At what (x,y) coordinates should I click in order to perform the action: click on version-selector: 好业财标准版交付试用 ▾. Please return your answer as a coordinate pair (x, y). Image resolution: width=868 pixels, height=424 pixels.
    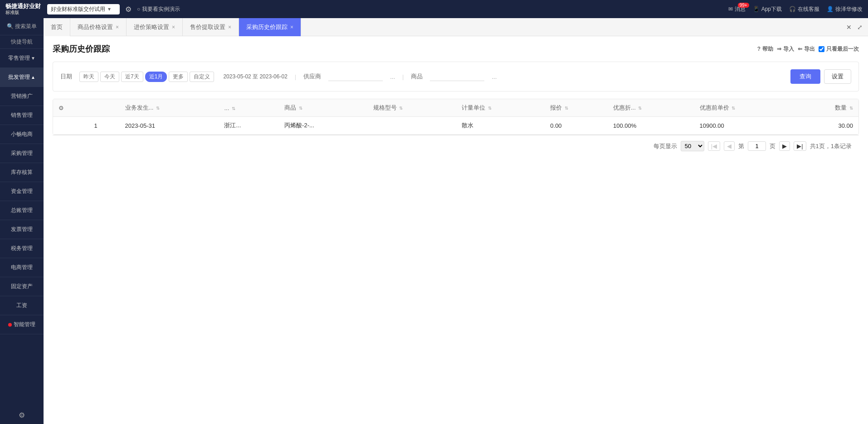
    Looking at the image, I should click on (83, 9).